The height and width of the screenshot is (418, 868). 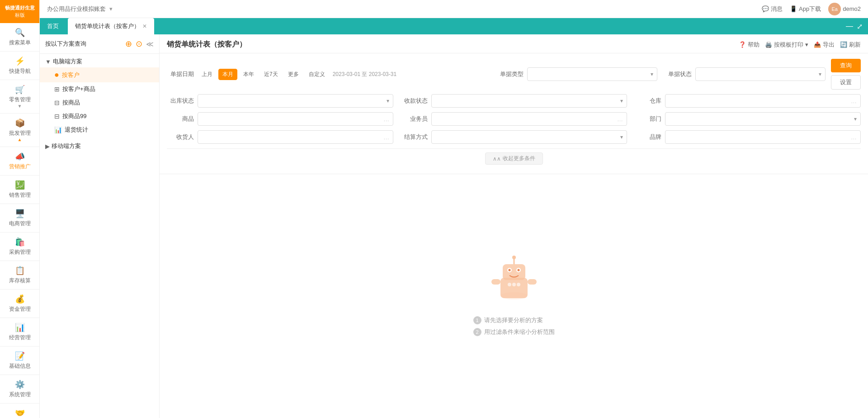 I want to click on sidebar-item-retail: 🛒 零售管理 ▼, so click(x=20, y=97).